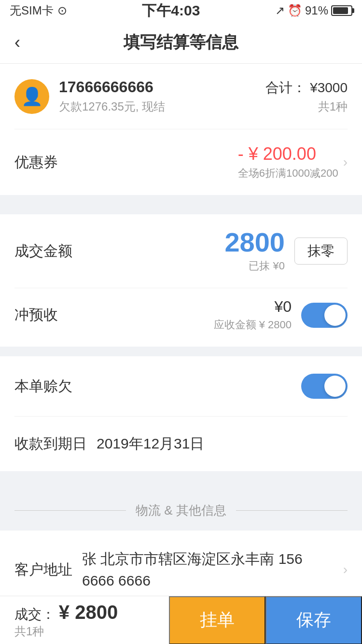  What do you see at coordinates (253, 307) in the screenshot?
I see `prepay-amount-top: ¥0` at bounding box center [253, 307].